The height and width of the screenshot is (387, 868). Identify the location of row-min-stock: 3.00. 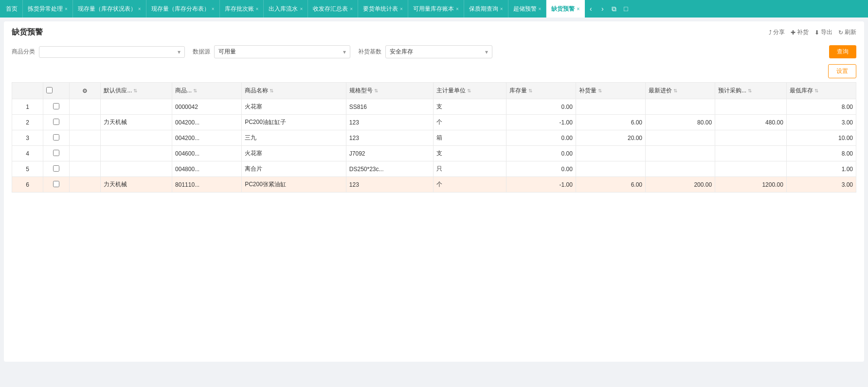
(821, 123).